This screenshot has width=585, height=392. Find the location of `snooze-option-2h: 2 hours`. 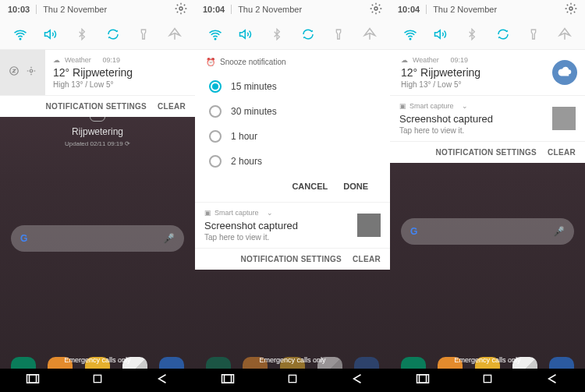

snooze-option-2h: 2 hours is located at coordinates (292, 161).